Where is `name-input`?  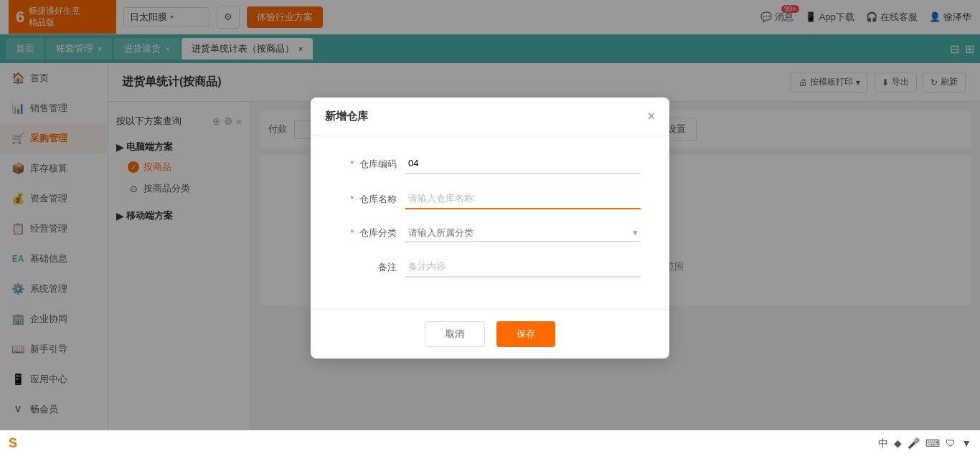 name-input is located at coordinates (523, 199).